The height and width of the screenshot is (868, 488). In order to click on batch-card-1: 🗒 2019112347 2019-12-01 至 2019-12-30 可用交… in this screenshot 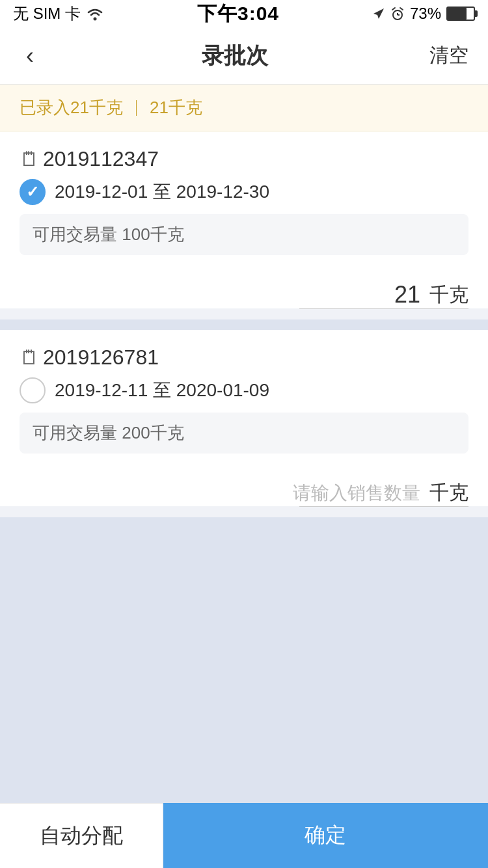, I will do `click(244, 193)`.